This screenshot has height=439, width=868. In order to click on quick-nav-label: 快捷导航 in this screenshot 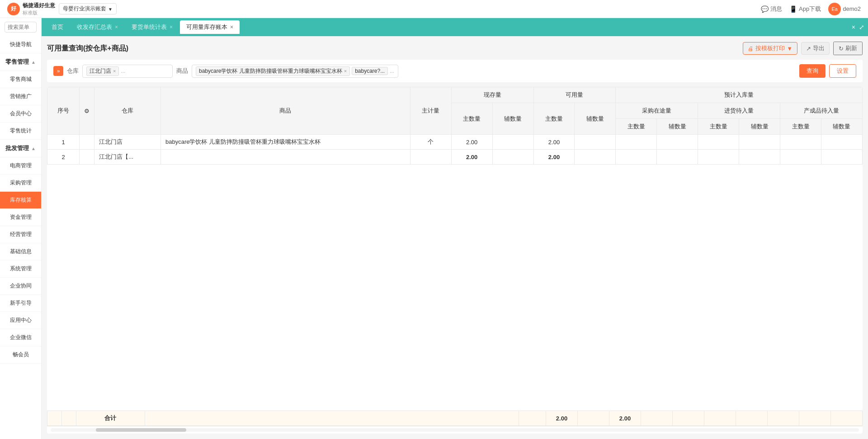, I will do `click(21, 44)`.